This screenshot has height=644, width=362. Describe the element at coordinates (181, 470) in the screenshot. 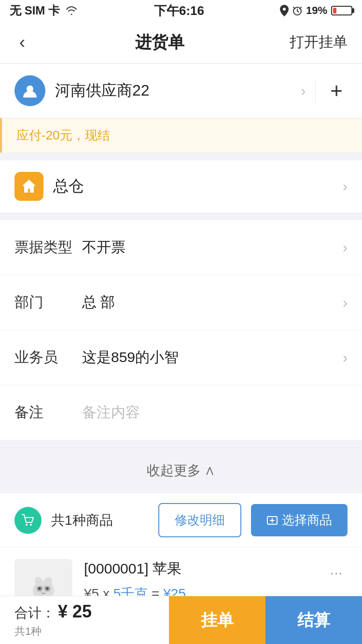

I see `collapse-button: 收起更多 ∧` at that location.